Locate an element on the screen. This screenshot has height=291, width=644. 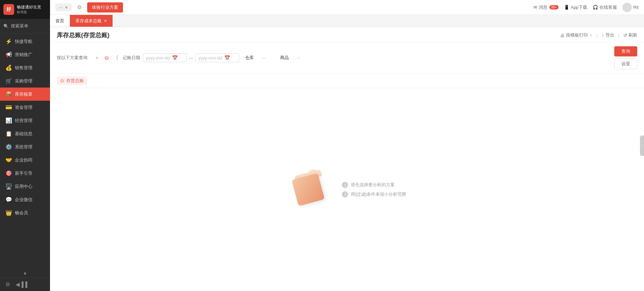
sidebar: 好 畅捷通好生意 标准版 🔍 搜索菜单 ⚡ 快捷导航 📢 营销推广 💰 销售管理… is located at coordinates (25, 145).